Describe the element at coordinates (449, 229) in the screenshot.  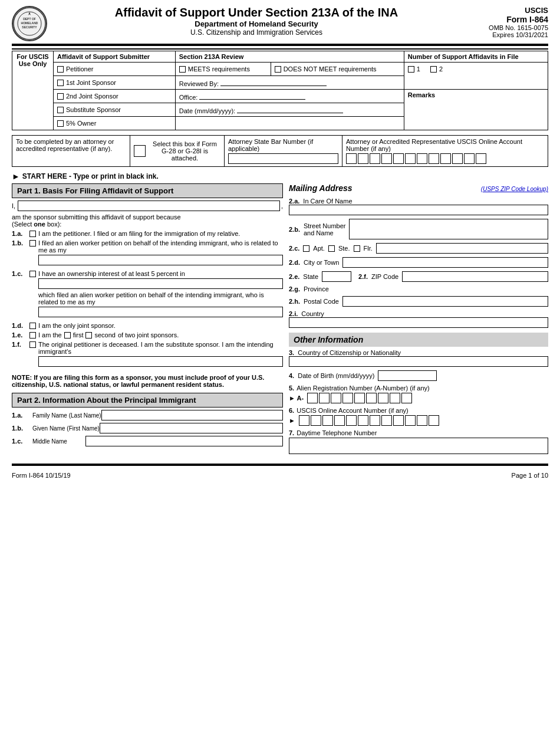
I see `addr-2b-input` at that location.